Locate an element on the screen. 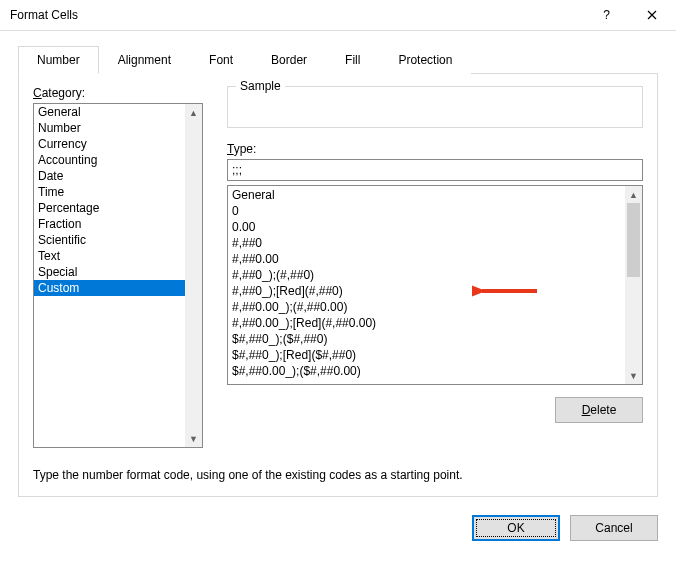  sample-label: Sample is located at coordinates (260, 86).